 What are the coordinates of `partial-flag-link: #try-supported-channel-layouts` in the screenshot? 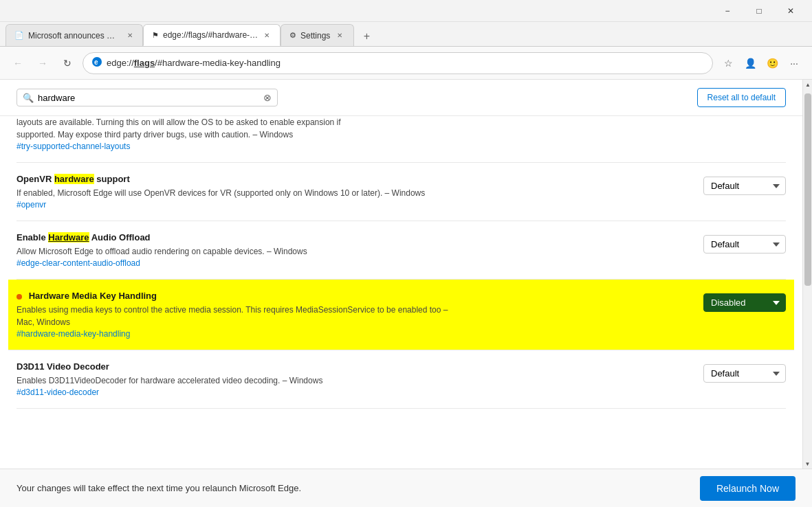 It's located at (73, 146).